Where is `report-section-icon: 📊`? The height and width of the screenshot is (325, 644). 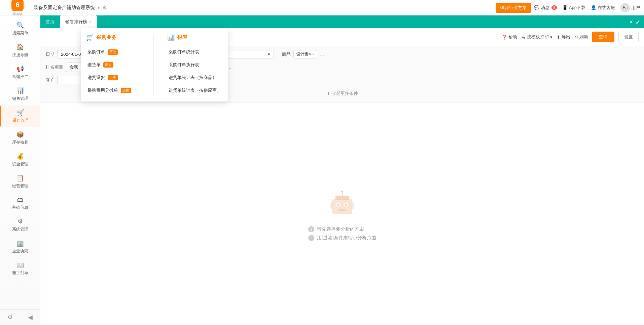 report-section-icon: 📊 is located at coordinates (171, 37).